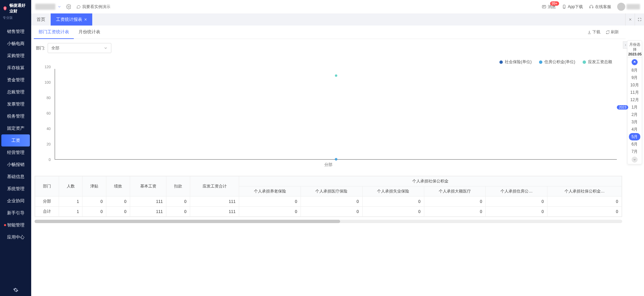 This screenshot has height=296, width=644. What do you see at coordinates (549, 7) in the screenshot?
I see `messages-button: 消息 99+` at bounding box center [549, 7].